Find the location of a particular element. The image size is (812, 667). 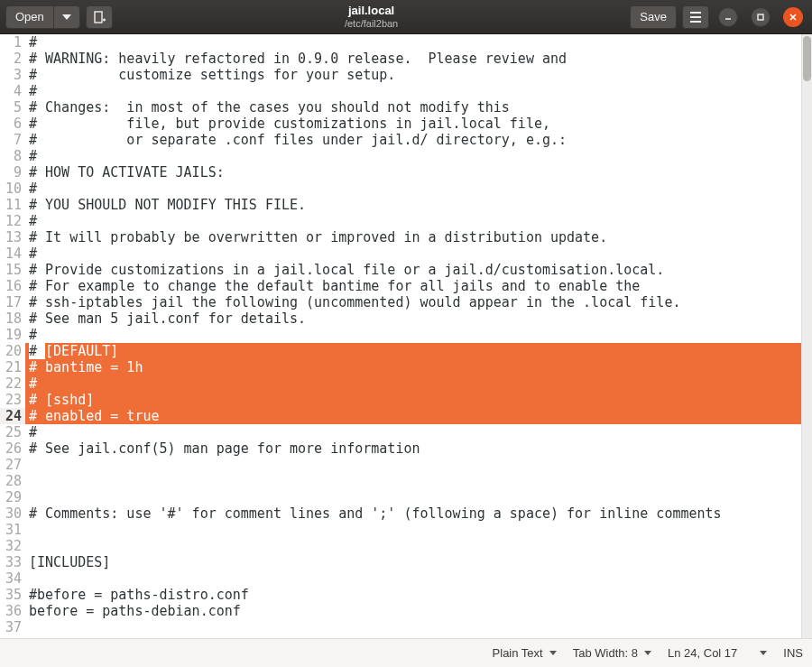

line-number: 28 is located at coordinates (13, 481).